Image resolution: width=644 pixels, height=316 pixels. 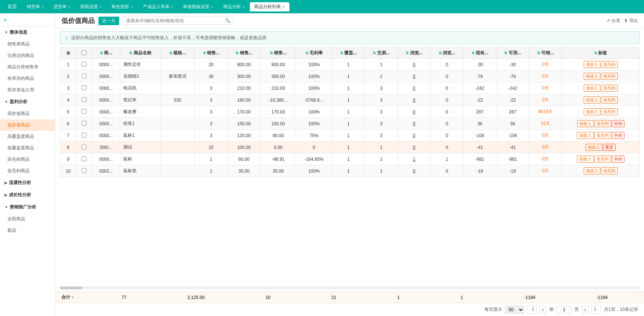 I want to click on share-button: ↗ 分享, so click(x=613, y=21).